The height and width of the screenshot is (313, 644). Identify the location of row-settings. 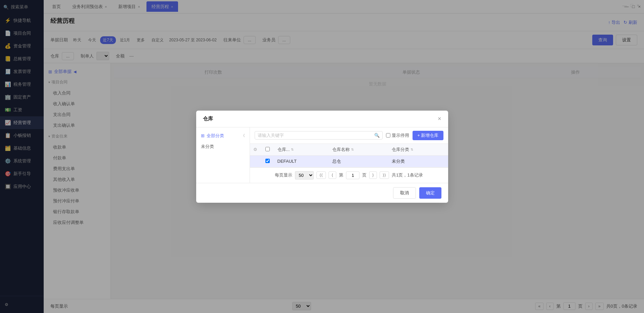
(256, 161).